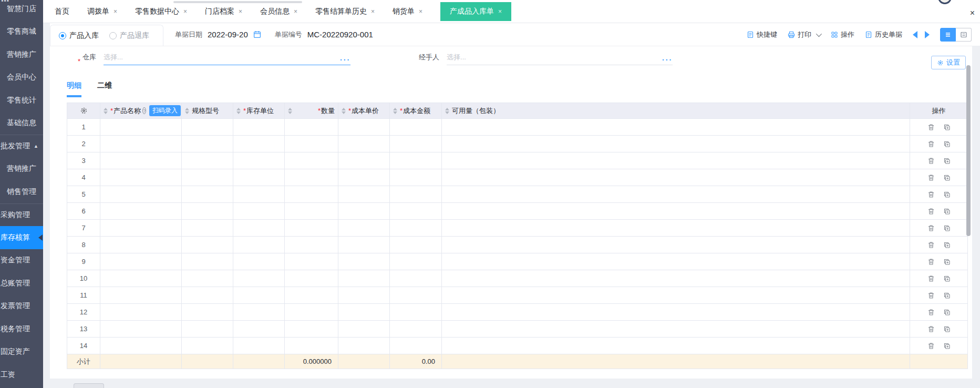 The image size is (980, 388). Describe the element at coordinates (22, 329) in the screenshot. I see `sidebar-item-14: 税务管理` at that location.